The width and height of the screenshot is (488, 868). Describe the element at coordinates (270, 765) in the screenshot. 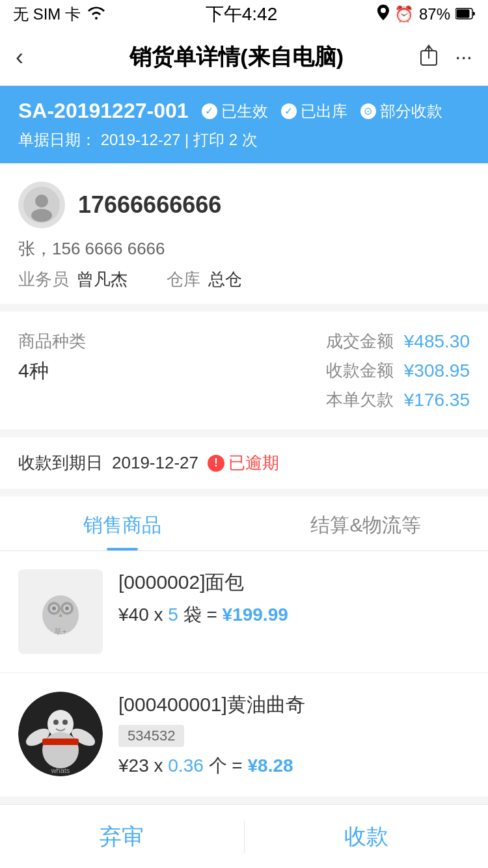

I see `total-2: ¥8.28` at that location.